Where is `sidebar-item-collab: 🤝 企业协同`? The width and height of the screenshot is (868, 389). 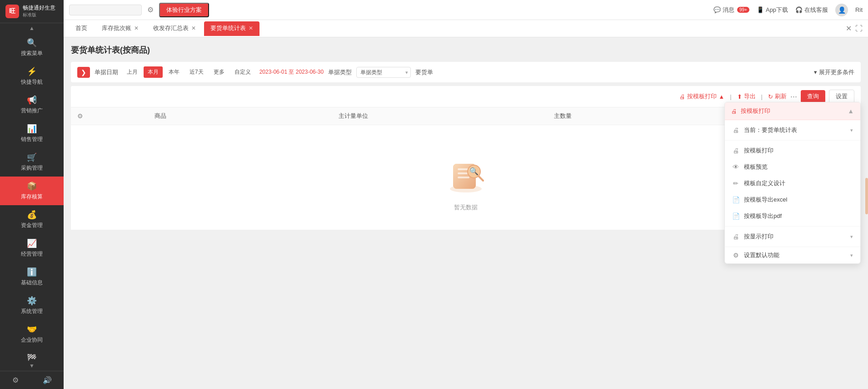
sidebar-item-collab: 🤝 企业协同 is located at coordinates (32, 334).